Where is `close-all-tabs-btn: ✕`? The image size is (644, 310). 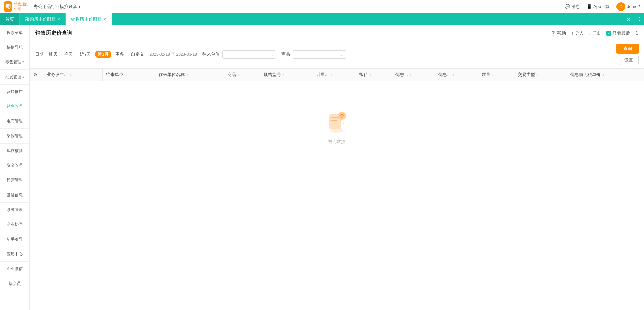 close-all-tabs-btn: ✕ is located at coordinates (629, 19).